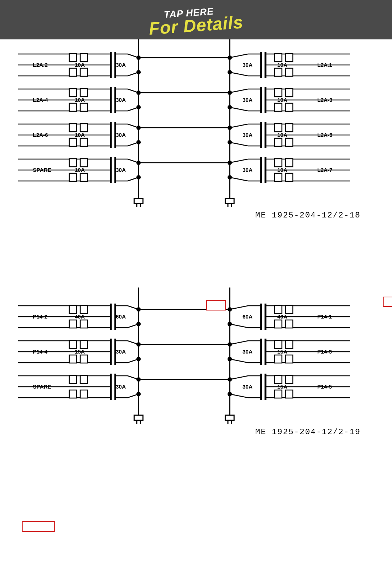  I want to click on fuse-rating: 40A, so click(80, 317).